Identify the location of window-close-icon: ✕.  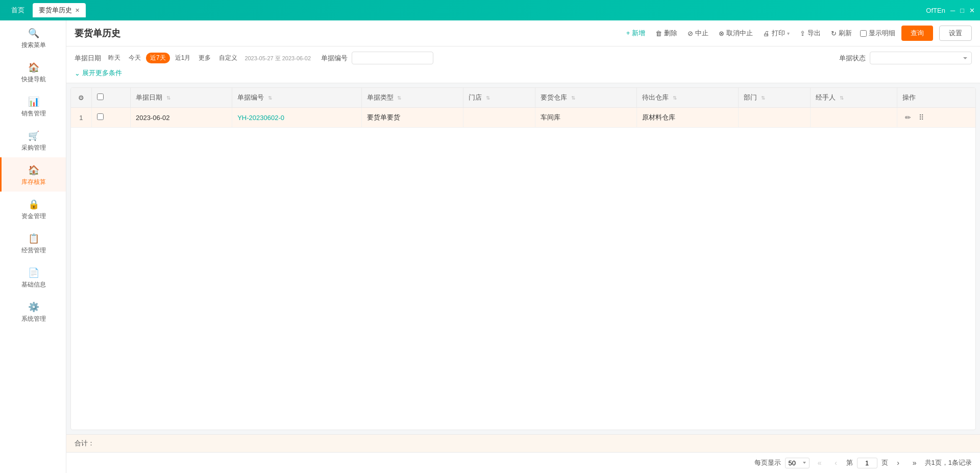
(972, 10).